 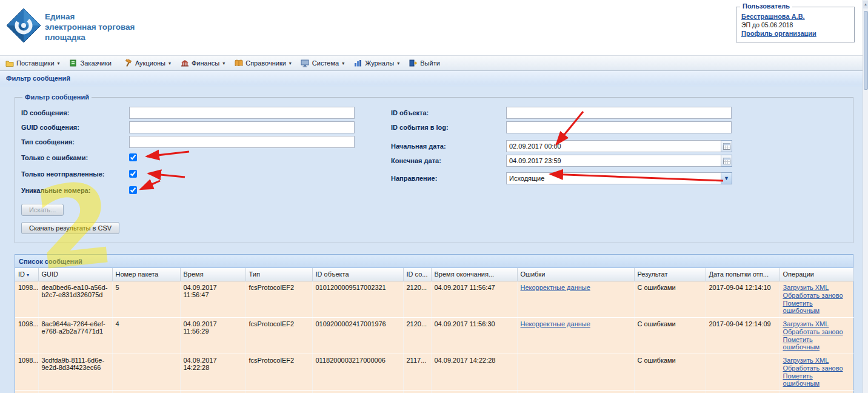 I want to click on menu-item-journals: Журналы▾, so click(x=376, y=63).